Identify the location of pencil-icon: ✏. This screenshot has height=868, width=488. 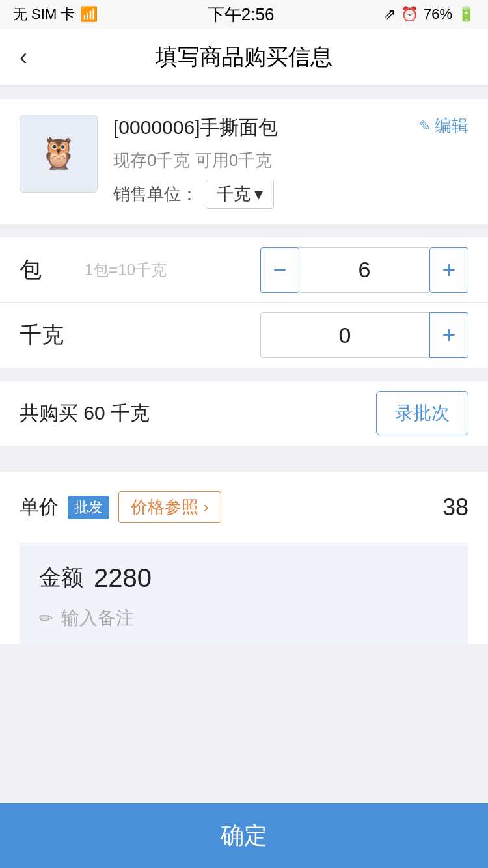
(46, 618).